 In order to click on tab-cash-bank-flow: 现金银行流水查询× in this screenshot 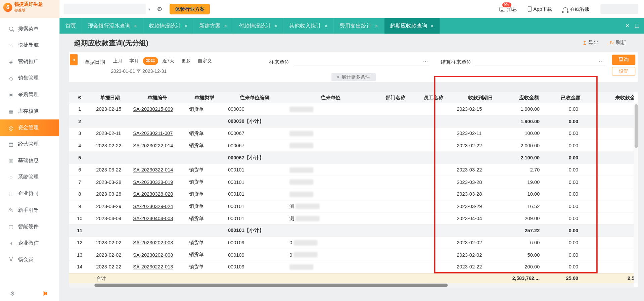, I will do `click(113, 26)`.